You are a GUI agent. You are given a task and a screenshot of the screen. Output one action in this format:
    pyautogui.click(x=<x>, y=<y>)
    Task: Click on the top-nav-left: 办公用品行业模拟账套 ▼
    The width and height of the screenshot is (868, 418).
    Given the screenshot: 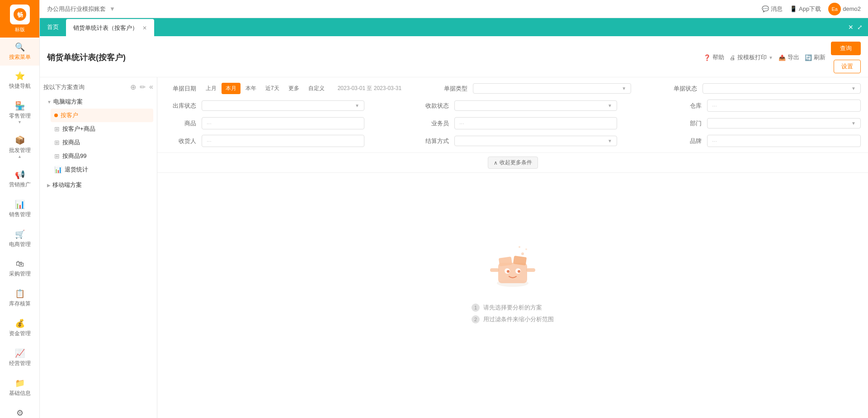 What is the action you would take?
    pyautogui.click(x=81, y=9)
    